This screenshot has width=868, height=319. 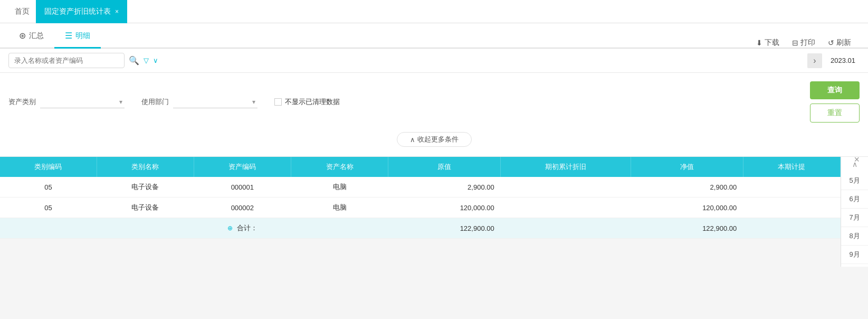 What do you see at coordinates (444, 208) in the screenshot?
I see `cell-original-value: 120,000.00` at bounding box center [444, 208].